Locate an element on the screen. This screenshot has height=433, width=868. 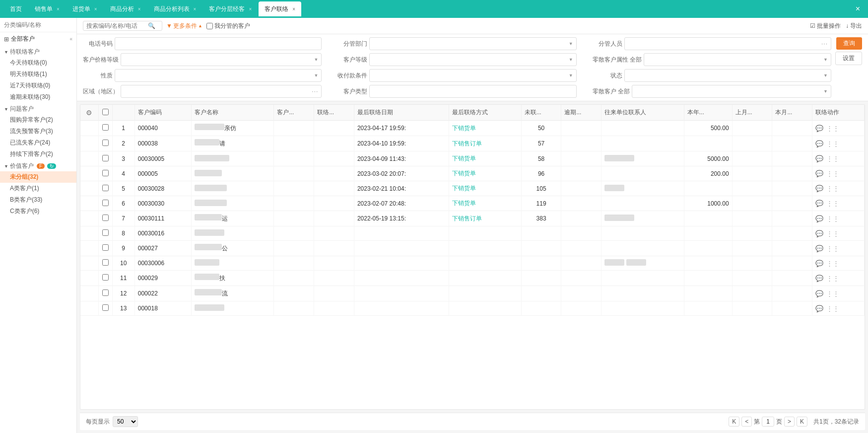
col-partner: 往来单位联系人 is located at coordinates (643, 113).